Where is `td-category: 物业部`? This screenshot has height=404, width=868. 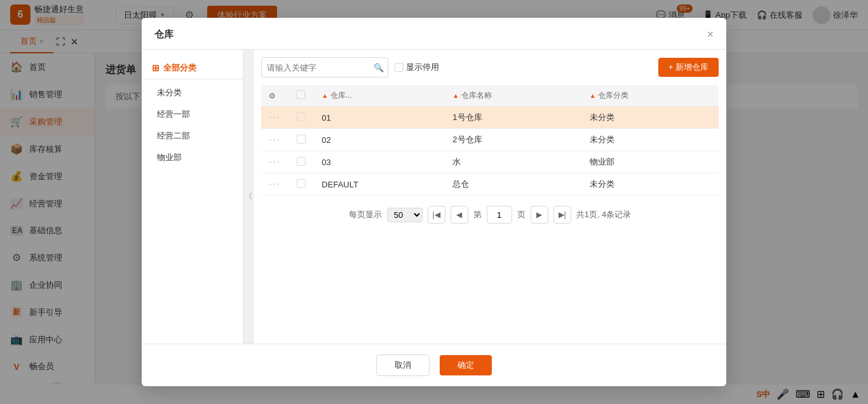 td-category: 物业部 is located at coordinates (651, 163).